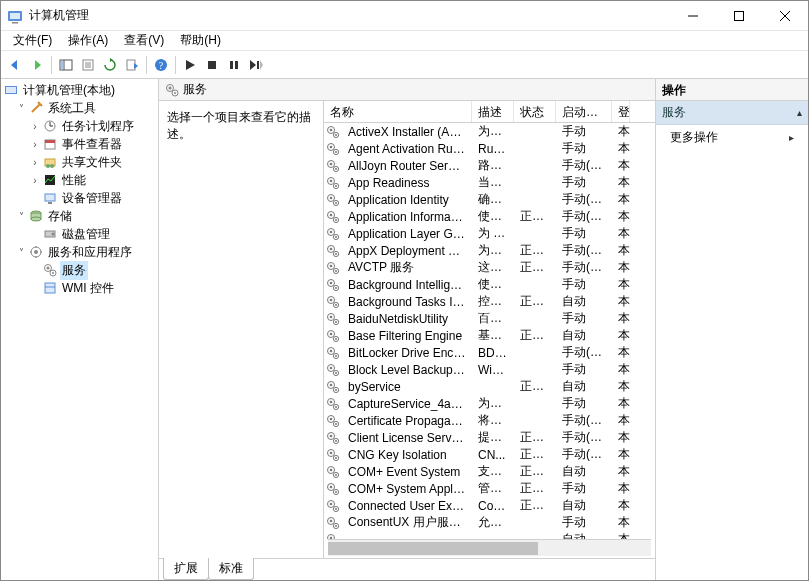  Describe the element at coordinates (80, 126) in the screenshot. I see `tree-task-scheduler: ›任务计划程序` at that location.